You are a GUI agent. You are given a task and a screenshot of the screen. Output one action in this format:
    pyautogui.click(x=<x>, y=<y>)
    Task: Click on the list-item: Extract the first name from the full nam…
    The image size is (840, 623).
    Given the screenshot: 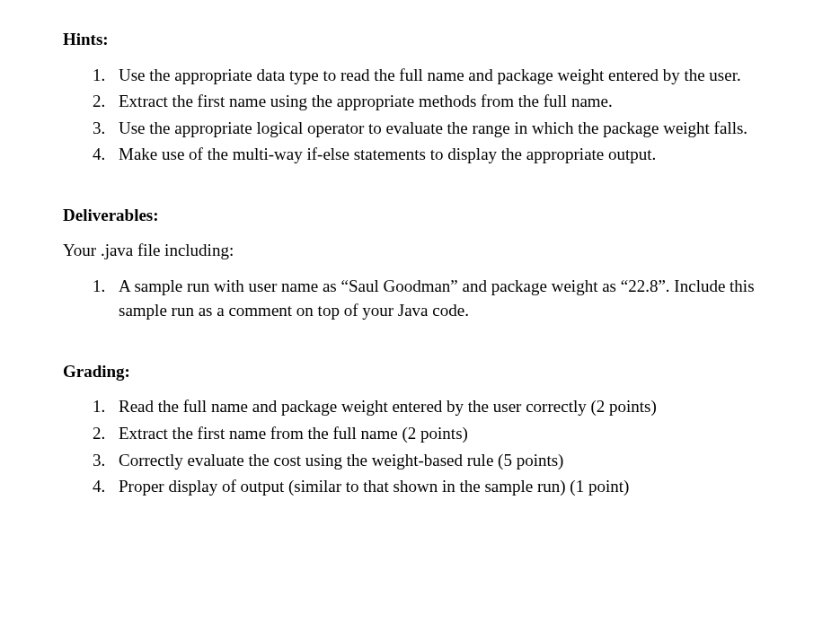 What is the action you would take?
    pyautogui.click(x=444, y=434)
    